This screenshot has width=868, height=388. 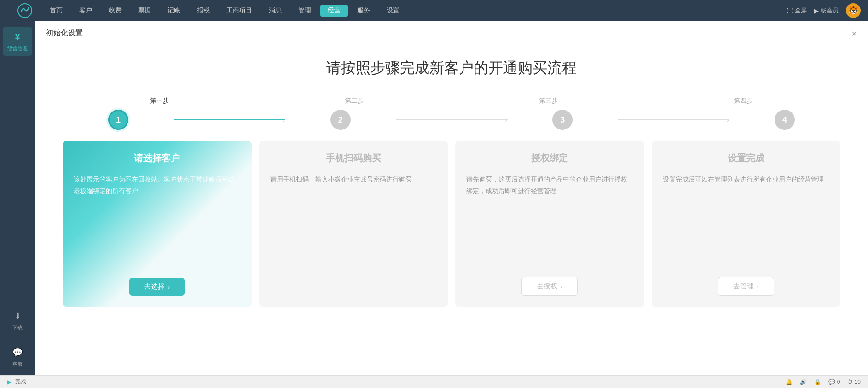 What do you see at coordinates (341, 120) in the screenshot?
I see `step-circle-2: 2` at bounding box center [341, 120].